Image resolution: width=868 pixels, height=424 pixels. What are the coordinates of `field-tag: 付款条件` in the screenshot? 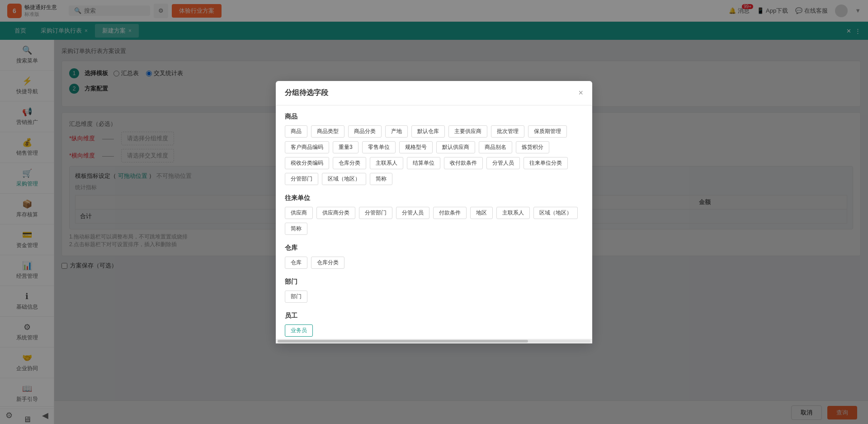 It's located at (450, 213).